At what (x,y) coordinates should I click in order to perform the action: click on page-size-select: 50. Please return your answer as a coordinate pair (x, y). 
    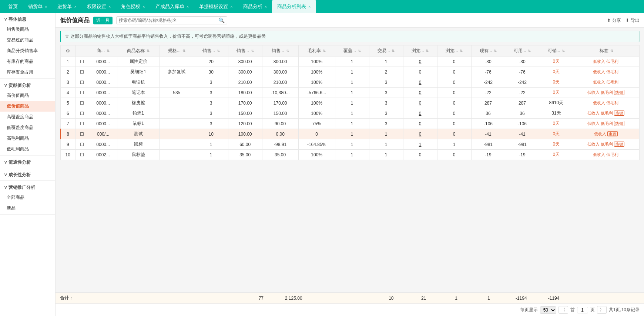
    Looking at the image, I should click on (548, 310).